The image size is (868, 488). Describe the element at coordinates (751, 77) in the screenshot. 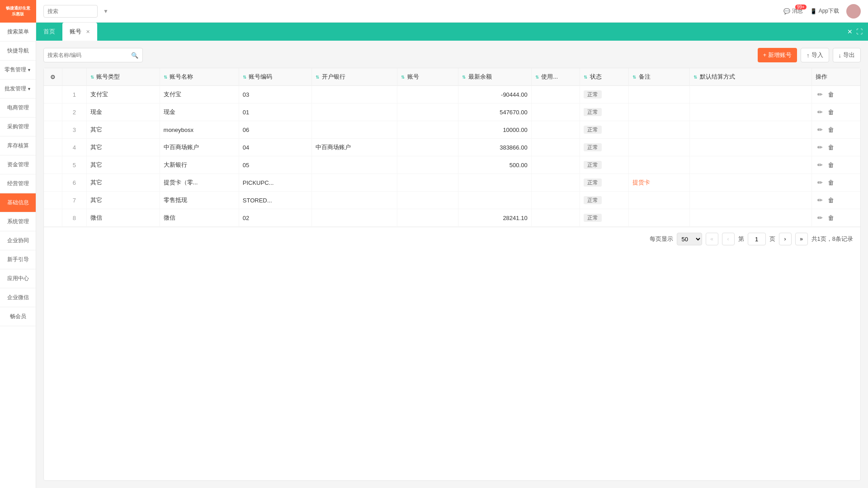

I see `col-default-settlement: ⇅ 默认结算方式` at that location.